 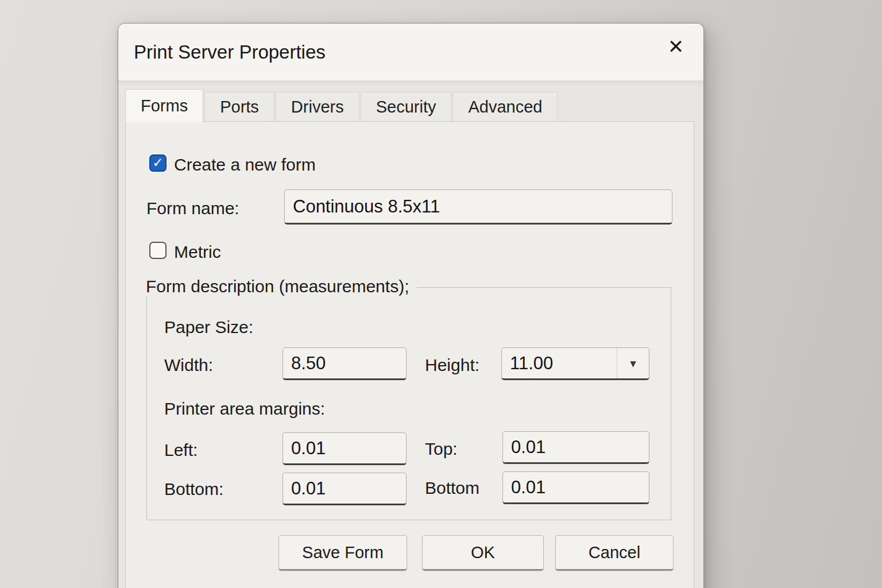 I want to click on left-margin-label: Left:, so click(x=181, y=450).